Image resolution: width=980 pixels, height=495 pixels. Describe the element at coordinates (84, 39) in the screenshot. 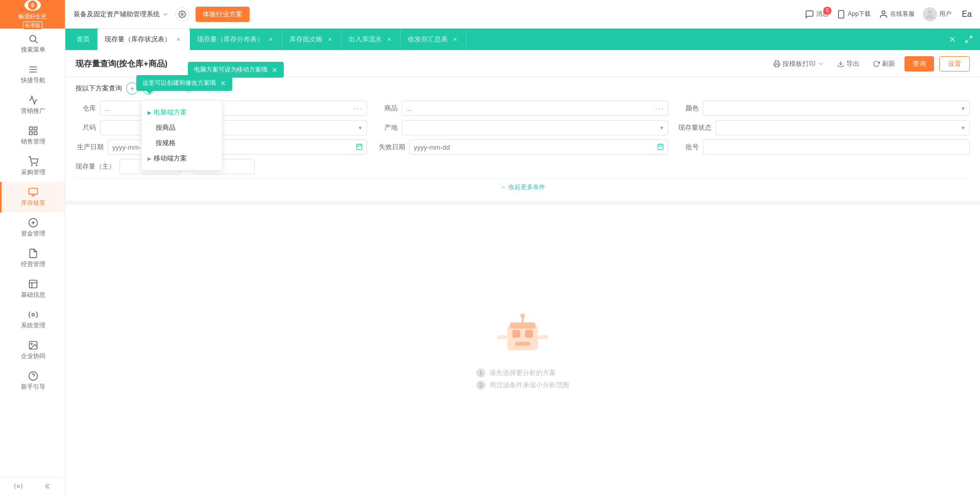

I see `tab-home: 首页` at that location.